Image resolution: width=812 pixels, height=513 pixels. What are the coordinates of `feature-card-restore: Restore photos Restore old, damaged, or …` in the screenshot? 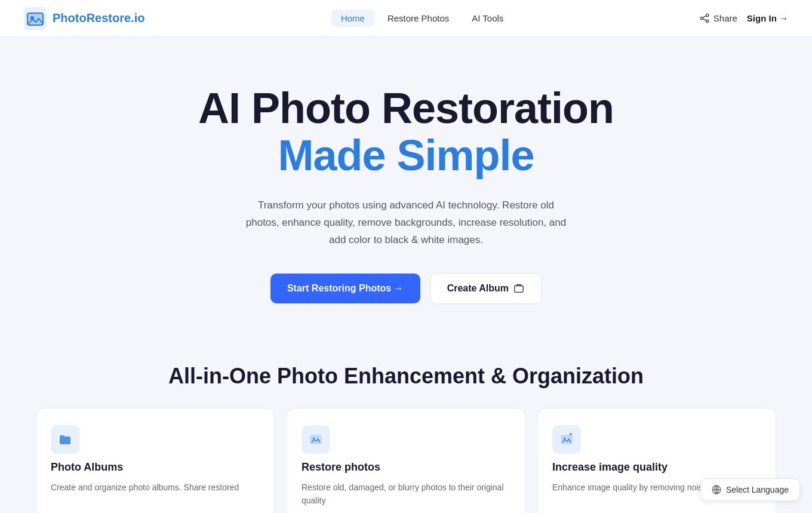 It's located at (406, 460).